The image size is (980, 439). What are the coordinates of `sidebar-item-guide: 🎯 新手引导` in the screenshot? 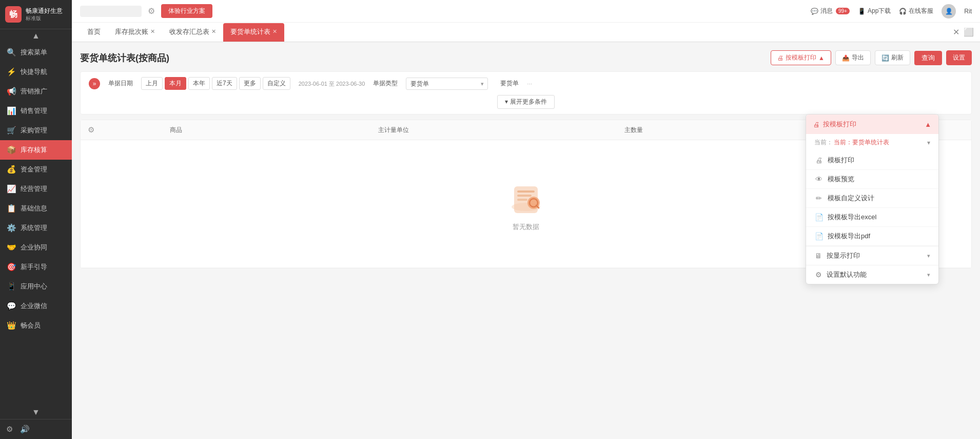 It's located at (36, 267).